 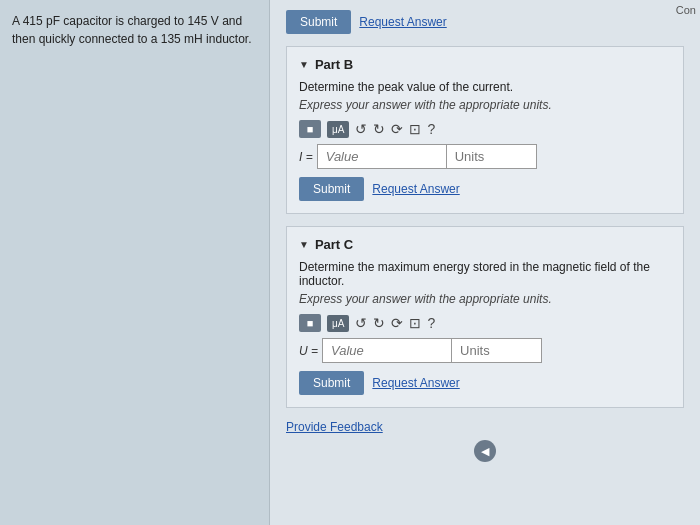 I want to click on part-b-unit-btn: μA, so click(x=338, y=130).